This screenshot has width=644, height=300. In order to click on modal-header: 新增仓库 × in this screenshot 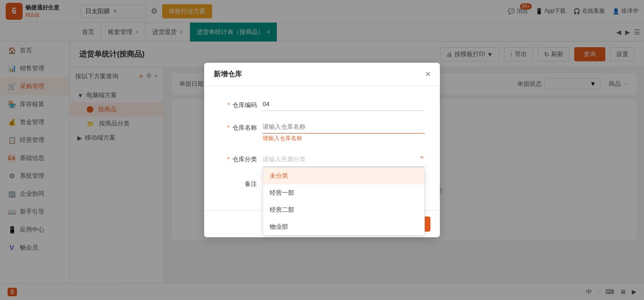, I will do `click(322, 75)`.